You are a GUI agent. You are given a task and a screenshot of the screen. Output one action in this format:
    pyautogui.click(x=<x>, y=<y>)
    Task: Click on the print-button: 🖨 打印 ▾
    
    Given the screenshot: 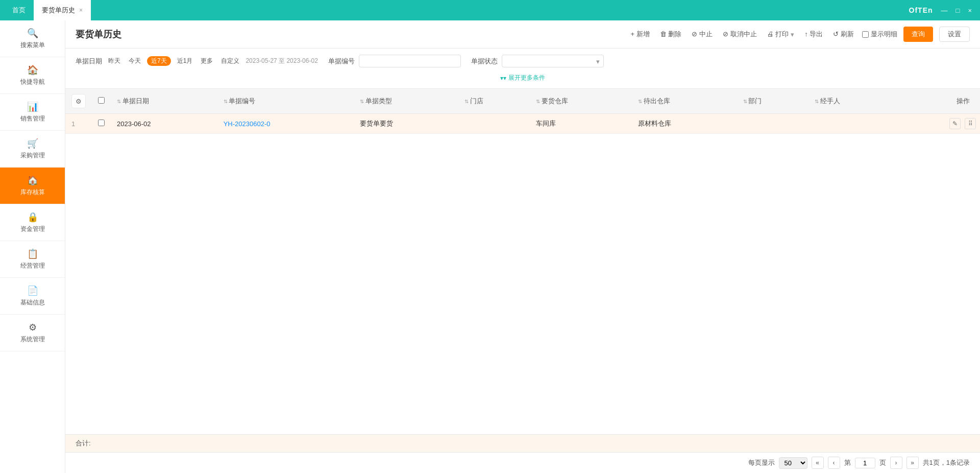 What is the action you would take?
    pyautogui.click(x=781, y=34)
    